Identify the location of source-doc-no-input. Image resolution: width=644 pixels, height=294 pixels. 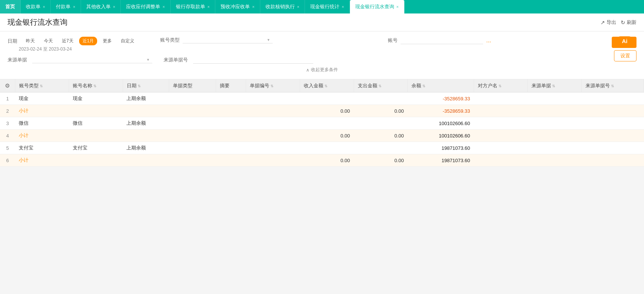
(253, 60).